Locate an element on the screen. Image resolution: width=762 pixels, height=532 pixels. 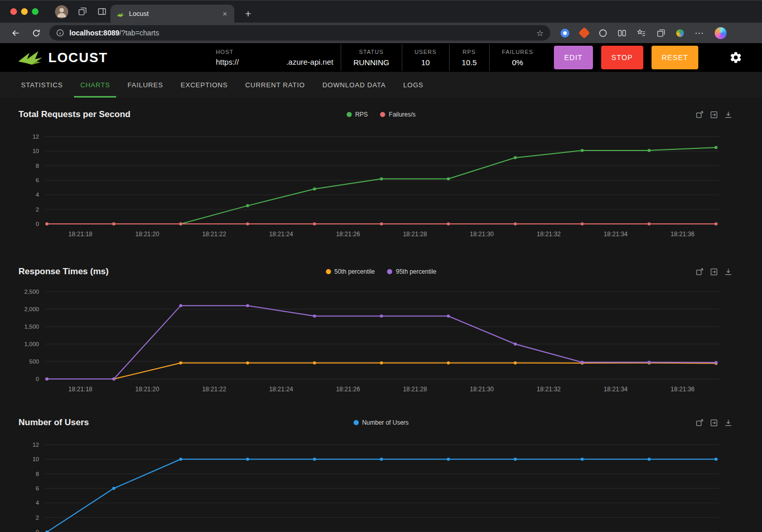
legend-item: 95th percentile is located at coordinates (412, 272).